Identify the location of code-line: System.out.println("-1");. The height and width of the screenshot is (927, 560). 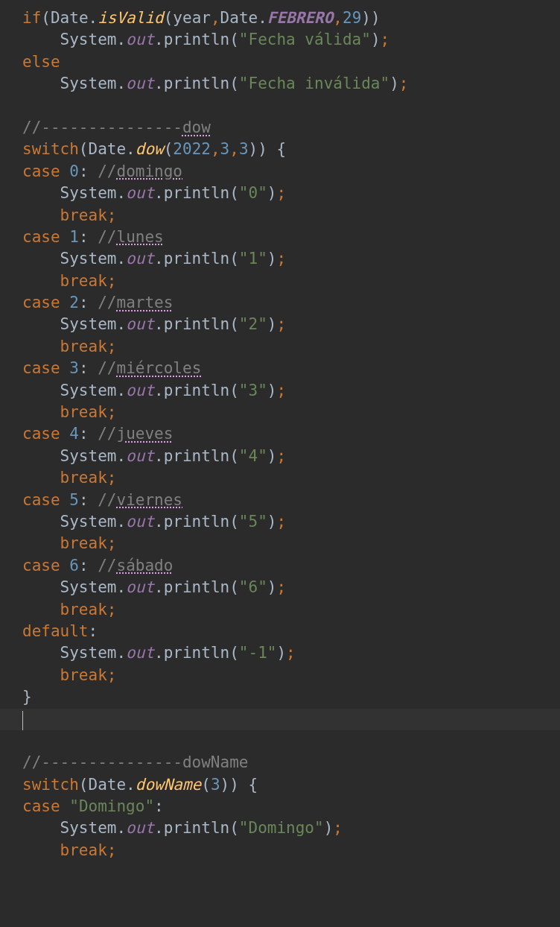
(159, 653).